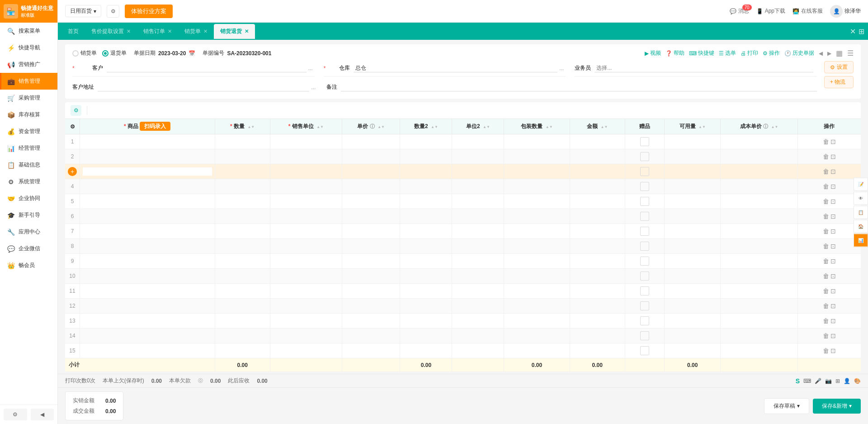 The height and width of the screenshot is (424, 868). What do you see at coordinates (29, 115) in the screenshot?
I see `sidebar-item-inventory: 📦 库存核算` at bounding box center [29, 115].